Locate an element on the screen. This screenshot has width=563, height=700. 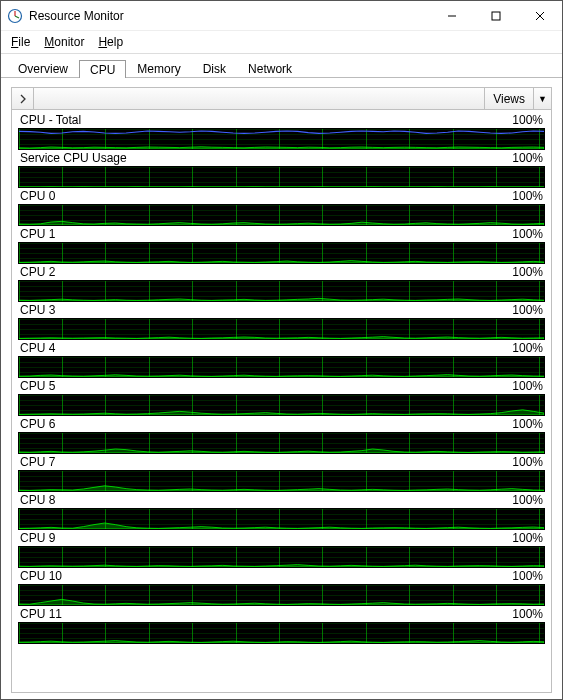
chart-cpu-10: CPU 10100% is located at coordinates (282, 587).